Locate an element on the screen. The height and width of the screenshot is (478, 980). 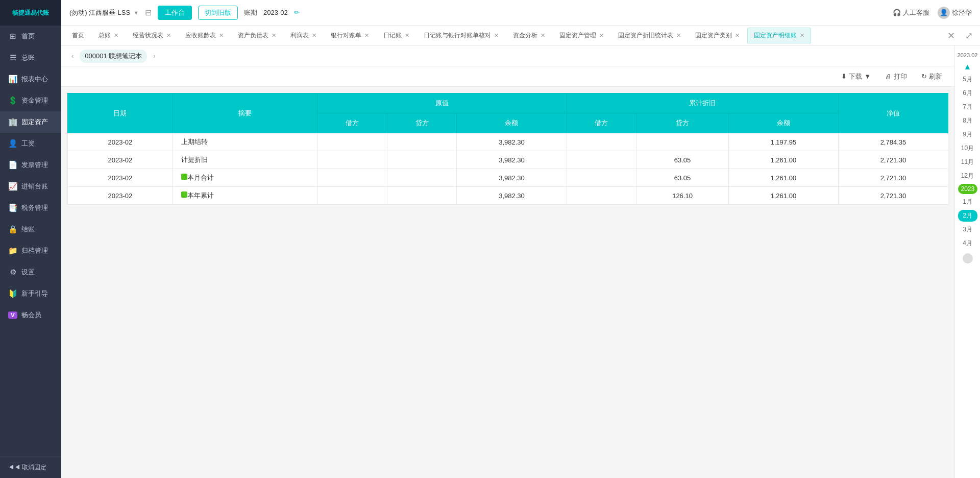
tab-close-bank: ✕ is located at coordinates (366, 36).